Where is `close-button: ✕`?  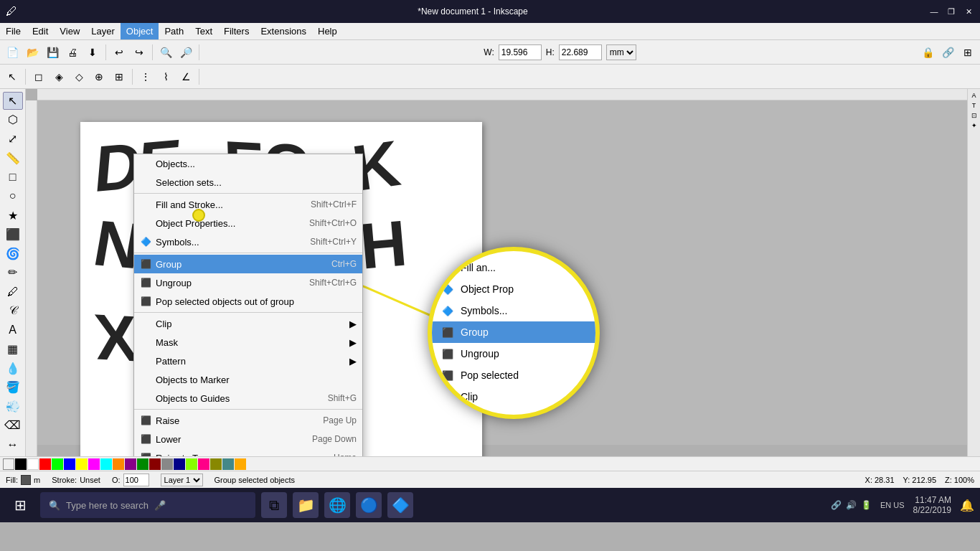
close-button: ✕ is located at coordinates (969, 11).